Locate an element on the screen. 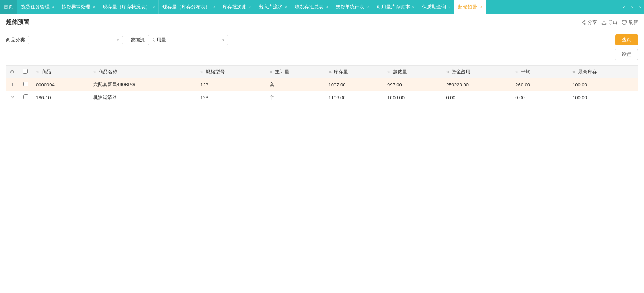 The height and width of the screenshot is (293, 644). nav-item-8: 要货单统计表 × is located at coordinates (352, 7).